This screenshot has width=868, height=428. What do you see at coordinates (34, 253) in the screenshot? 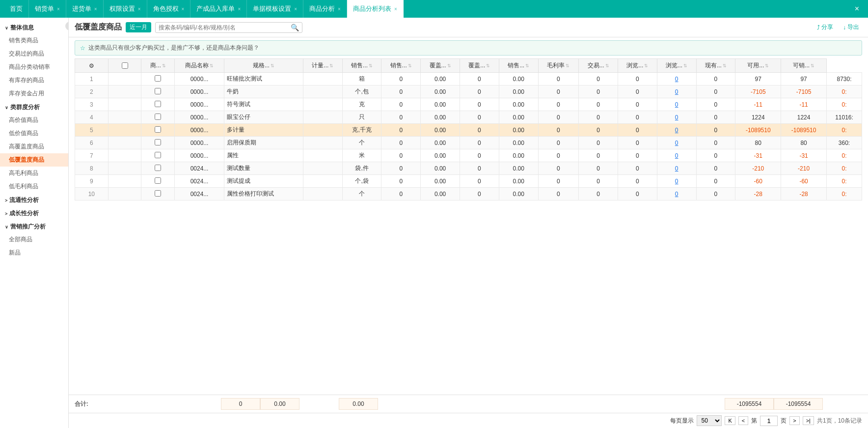
I see `sidebar-item-new-goods: 新品` at bounding box center [34, 253].